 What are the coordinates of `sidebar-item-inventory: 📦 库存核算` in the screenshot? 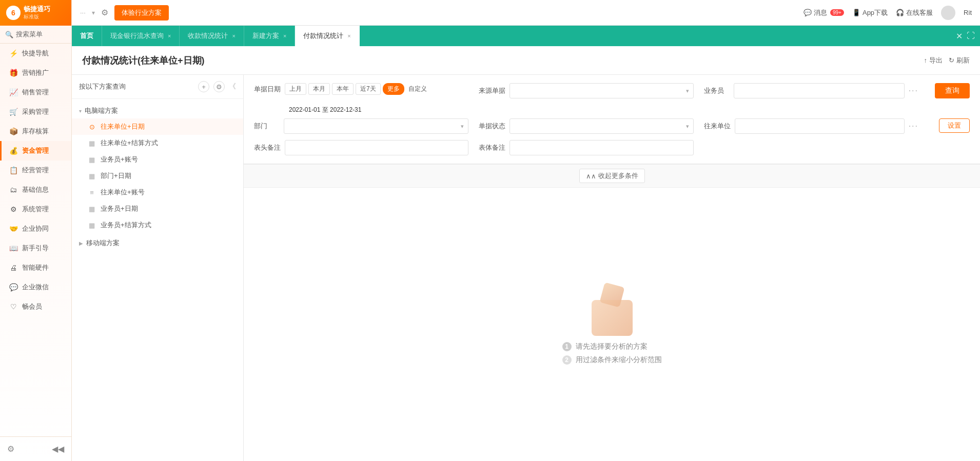 It's located at (36, 131).